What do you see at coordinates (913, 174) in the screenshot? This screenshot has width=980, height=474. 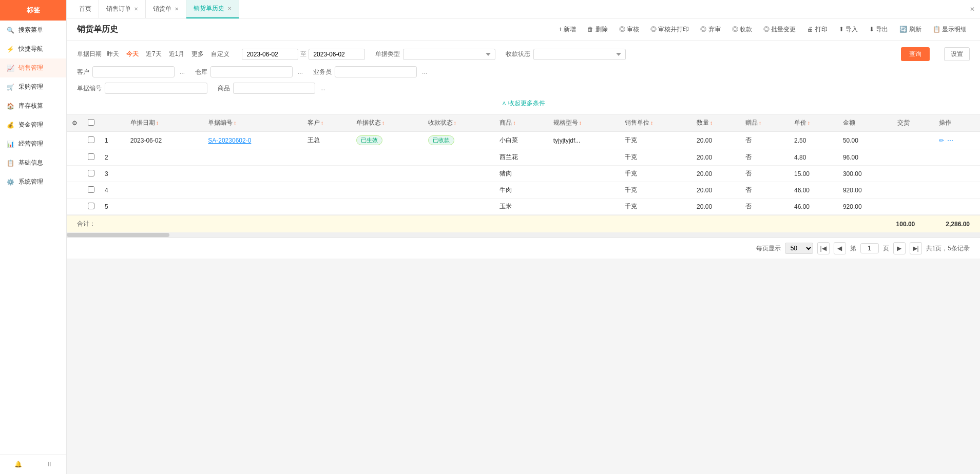 I see `row-transaction` at bounding box center [913, 174].